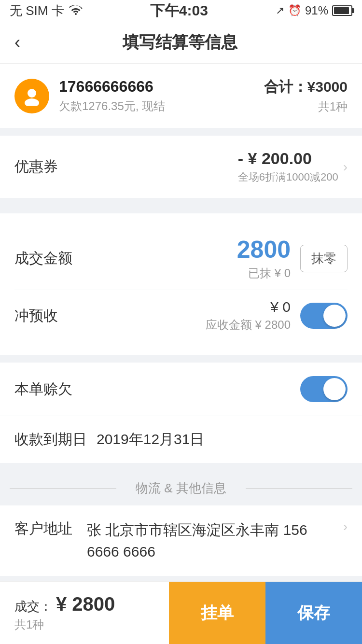  I want to click on due-date-label: 收款到期日, so click(51, 439).